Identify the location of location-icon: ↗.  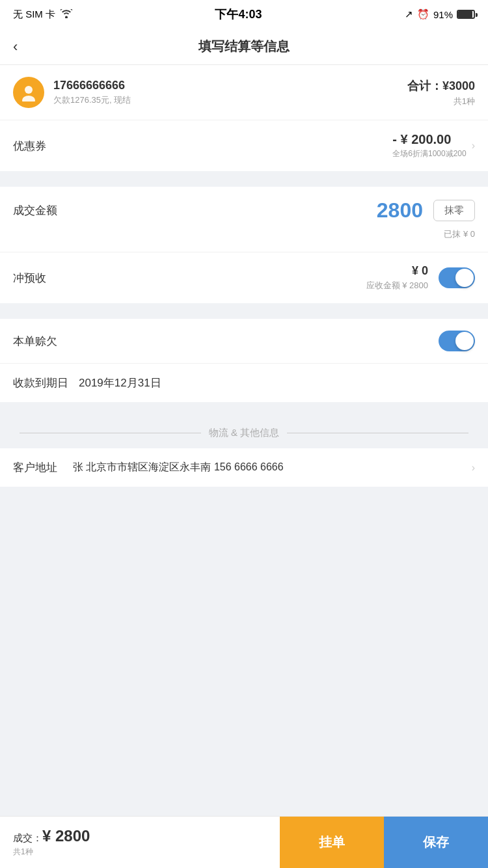
(409, 14).